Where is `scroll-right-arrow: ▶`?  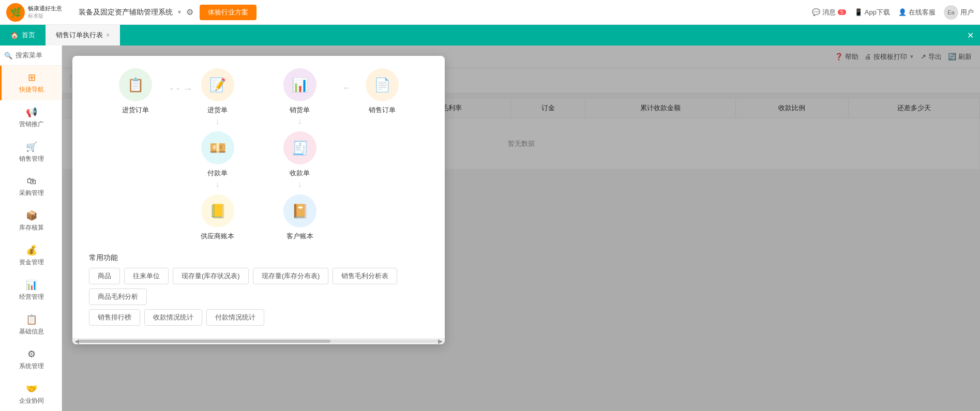
scroll-right-arrow: ▶ is located at coordinates (441, 341).